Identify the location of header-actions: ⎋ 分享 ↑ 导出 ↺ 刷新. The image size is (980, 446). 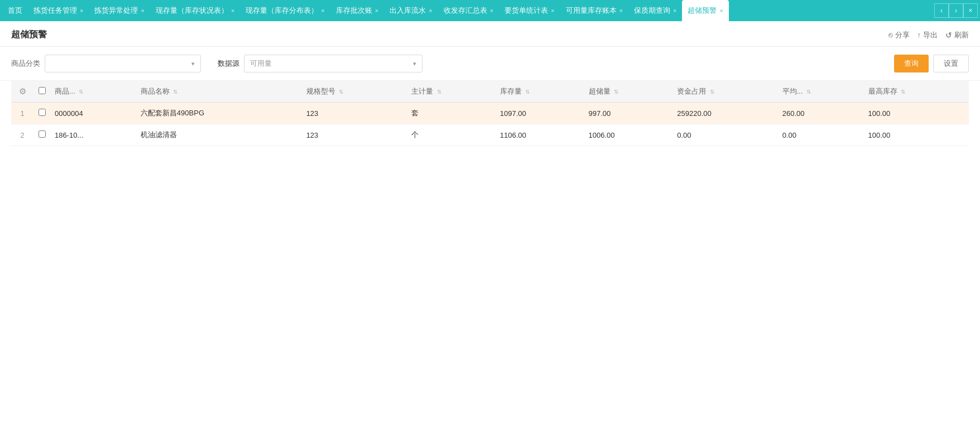
(929, 35).